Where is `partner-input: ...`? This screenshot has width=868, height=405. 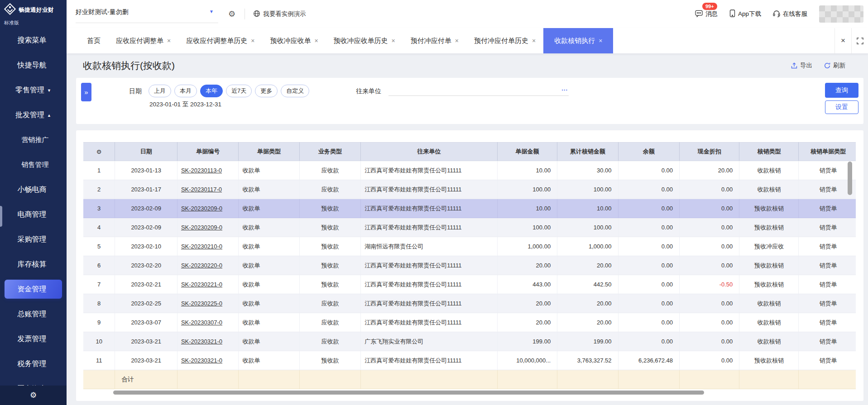
partner-input: ... is located at coordinates (479, 89).